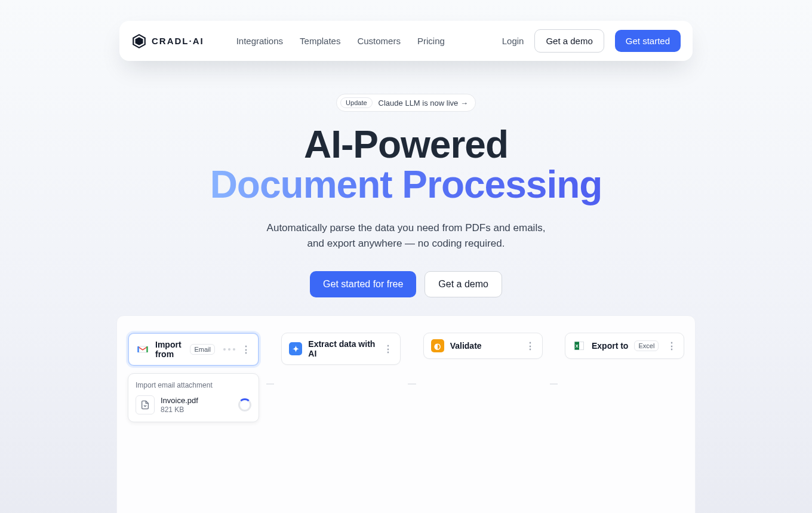  Describe the element at coordinates (193, 377) in the screenshot. I see `workflow-col-import: Import from Email ⋮ Import email attachm…` at that location.